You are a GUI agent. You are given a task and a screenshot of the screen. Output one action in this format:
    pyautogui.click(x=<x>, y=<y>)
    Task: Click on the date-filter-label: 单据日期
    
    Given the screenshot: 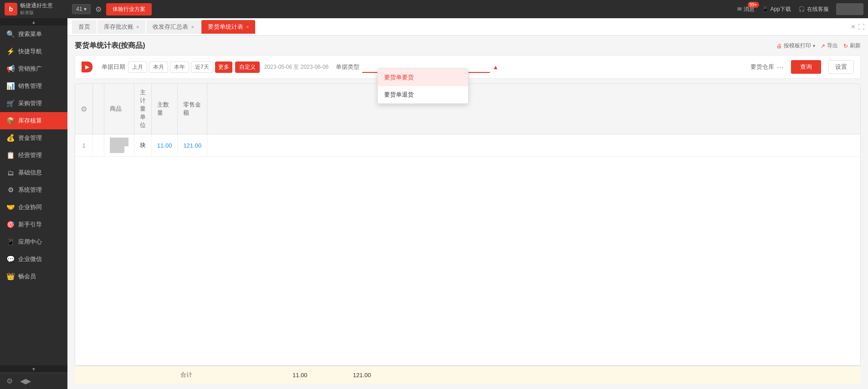 What is the action you would take?
    pyautogui.click(x=113, y=67)
    